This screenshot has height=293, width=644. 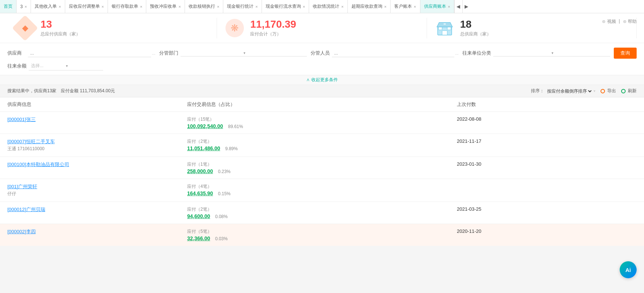 What do you see at coordinates (322, 235) in the screenshot?
I see `tx-cell: 应付（5笔） 32,366.00 0.03%` at bounding box center [322, 235].